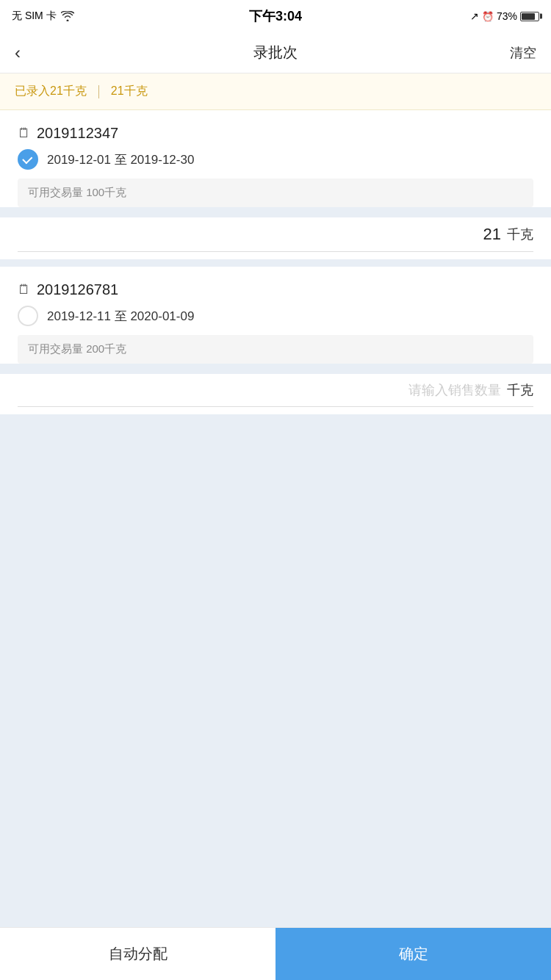 This screenshot has height=980, width=551. Describe the element at coordinates (138, 954) in the screenshot. I see `auto-distribute-button: 自动分配` at that location.